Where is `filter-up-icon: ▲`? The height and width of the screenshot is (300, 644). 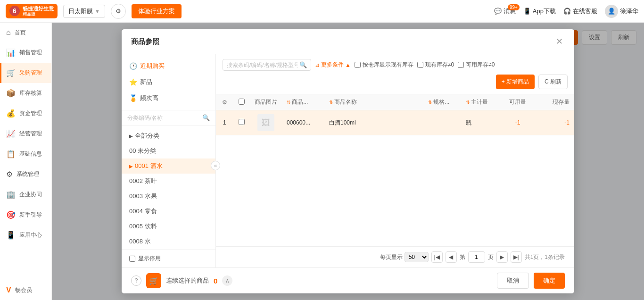 filter-up-icon: ▲ is located at coordinates (348, 65).